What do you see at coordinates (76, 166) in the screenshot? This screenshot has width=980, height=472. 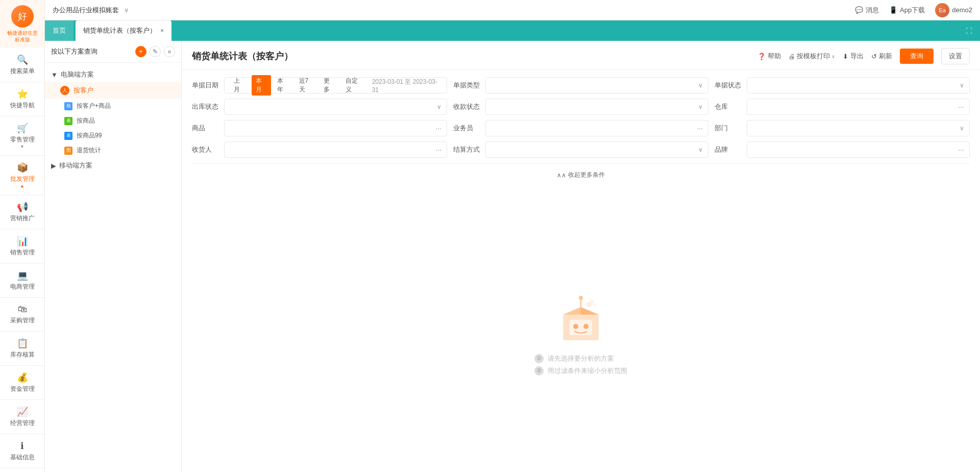 I see `tree-group-mobile-label: 移动端方案` at bounding box center [76, 166].